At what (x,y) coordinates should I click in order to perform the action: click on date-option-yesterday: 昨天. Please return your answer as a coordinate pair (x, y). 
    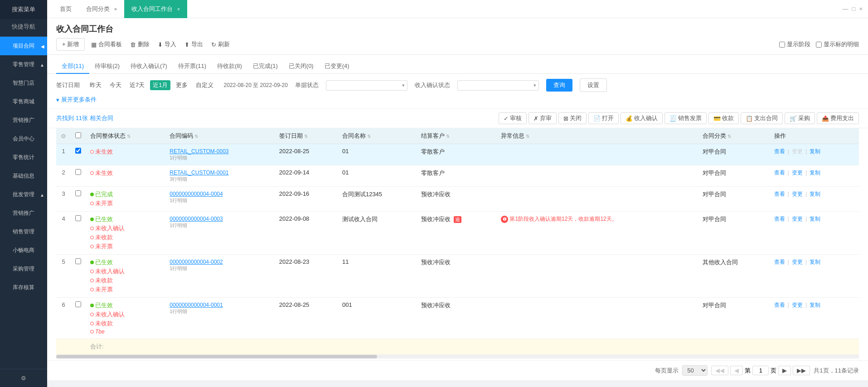
    Looking at the image, I should click on (96, 85).